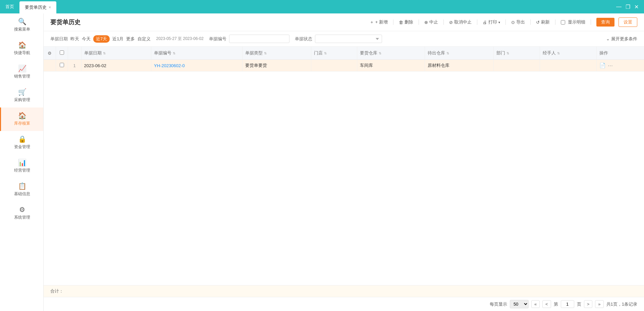 The width and height of the screenshot is (644, 311). What do you see at coordinates (344, 59) in the screenshot?
I see `data-table: ⚙ 单据日期 ⇅ 单据编号` at bounding box center [344, 59].